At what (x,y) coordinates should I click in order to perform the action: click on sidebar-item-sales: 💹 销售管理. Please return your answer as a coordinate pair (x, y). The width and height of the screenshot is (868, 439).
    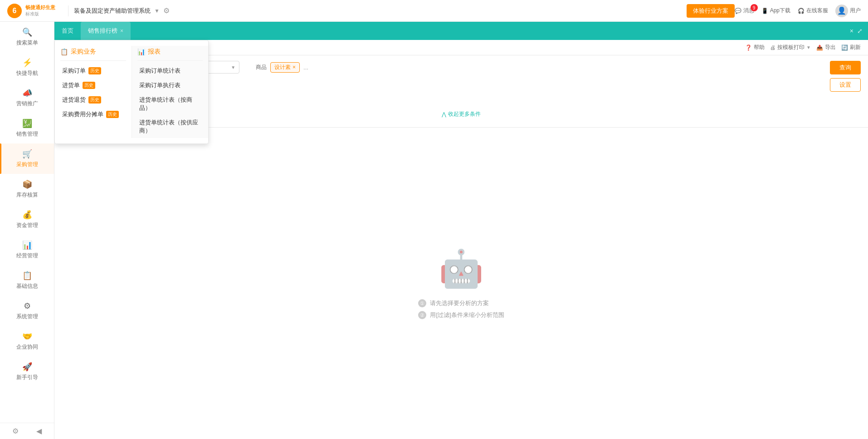
    Looking at the image, I should click on (27, 128).